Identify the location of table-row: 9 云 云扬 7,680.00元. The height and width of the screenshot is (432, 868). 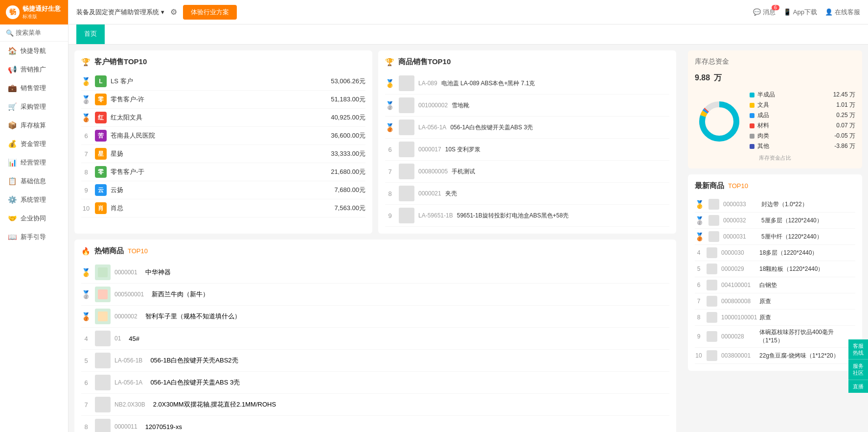
(223, 190).